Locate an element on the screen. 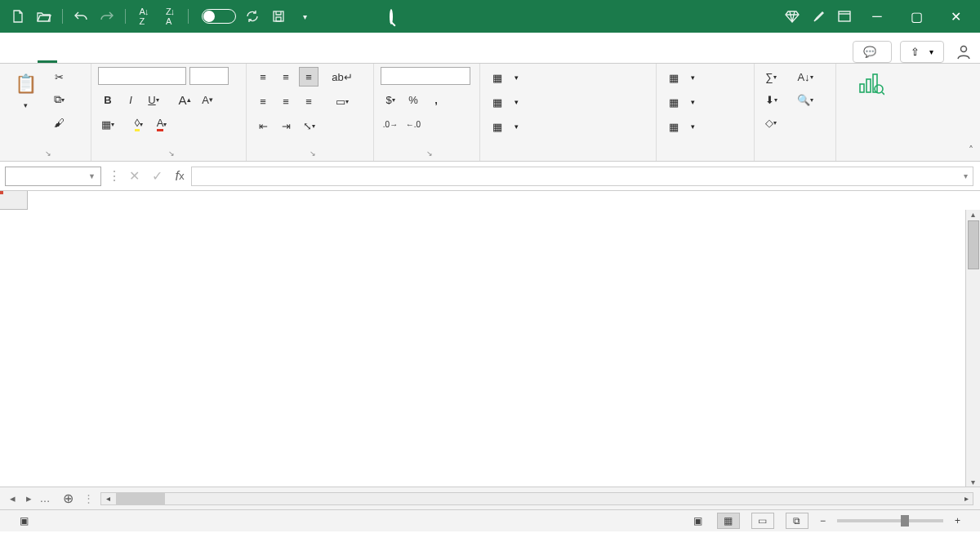  maximize-button: ▢ is located at coordinates (916, 16).